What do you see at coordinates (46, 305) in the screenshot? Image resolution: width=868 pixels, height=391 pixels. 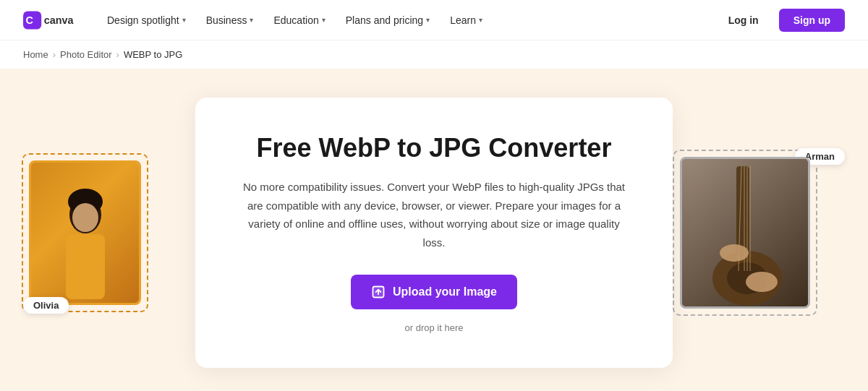 I see `name-tag-left: Olivia` at bounding box center [46, 305].